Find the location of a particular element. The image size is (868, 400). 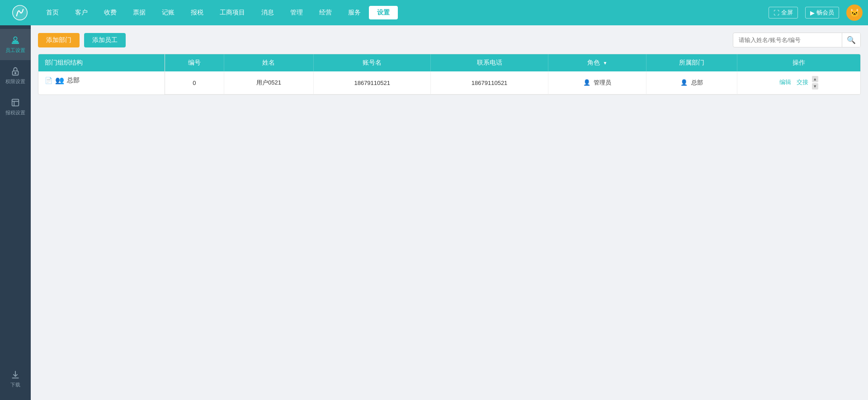

cell-role-value: 管理员 is located at coordinates (602, 82).